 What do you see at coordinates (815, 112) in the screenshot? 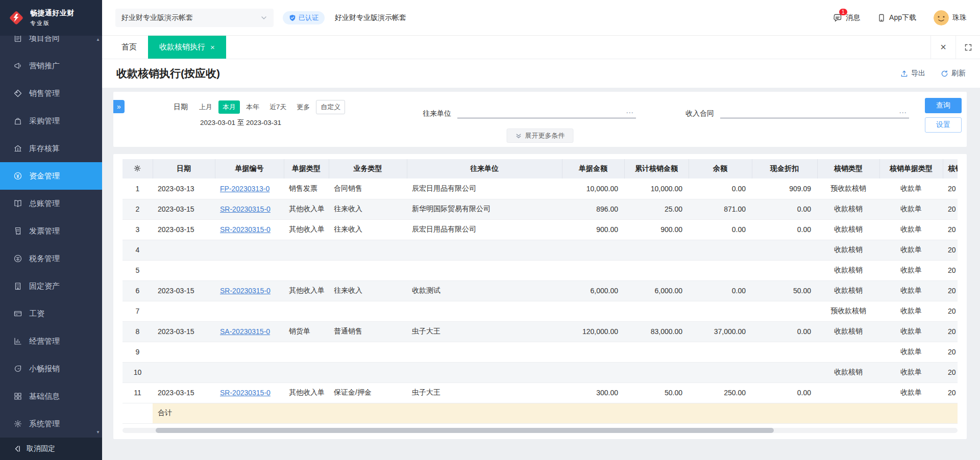
I see `contract-input` at bounding box center [815, 112].